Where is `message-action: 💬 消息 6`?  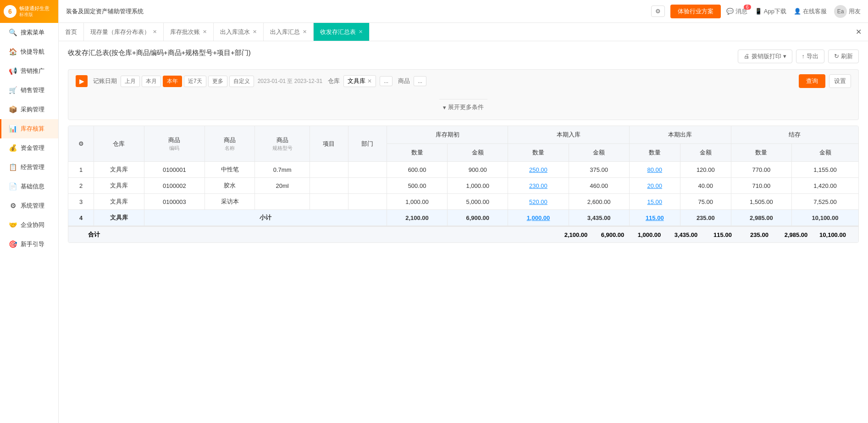 message-action: 💬 消息 6 is located at coordinates (737, 11).